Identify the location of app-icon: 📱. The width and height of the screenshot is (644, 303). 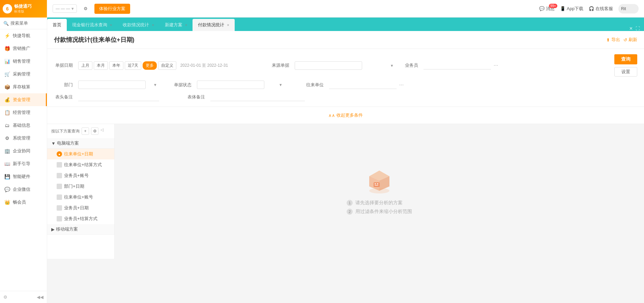
(563, 9).